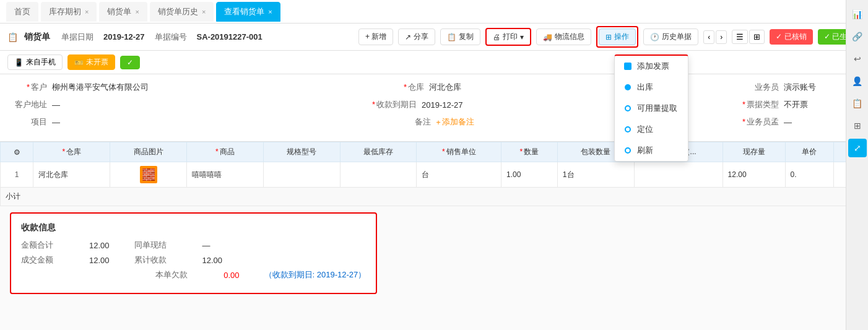 The image size is (868, 330). Describe the element at coordinates (563, 37) in the screenshot. I see `logistics-button: 🚚 物流信息` at that location.